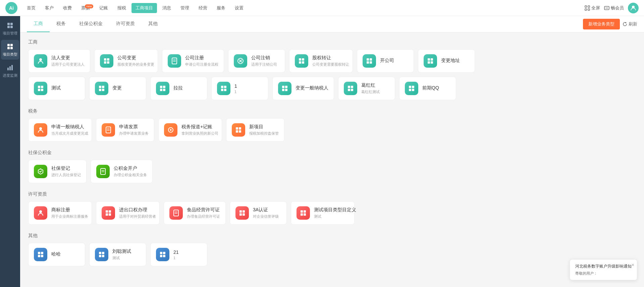 The height and width of the screenshot is (287, 644). I want to click on card-shuiwu-baodao: 税务报道+记账 拿到营业执照的新公司, so click(190, 130).